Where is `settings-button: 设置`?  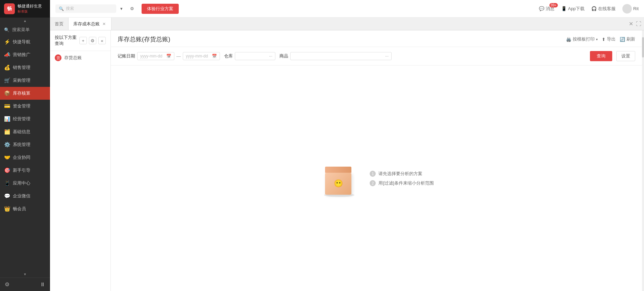 settings-button: 设置 is located at coordinates (626, 56).